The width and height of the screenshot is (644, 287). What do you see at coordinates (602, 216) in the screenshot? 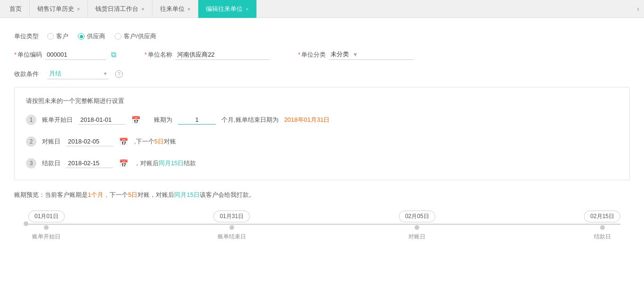
I see `node-4-label: 02月15日` at bounding box center [602, 216].